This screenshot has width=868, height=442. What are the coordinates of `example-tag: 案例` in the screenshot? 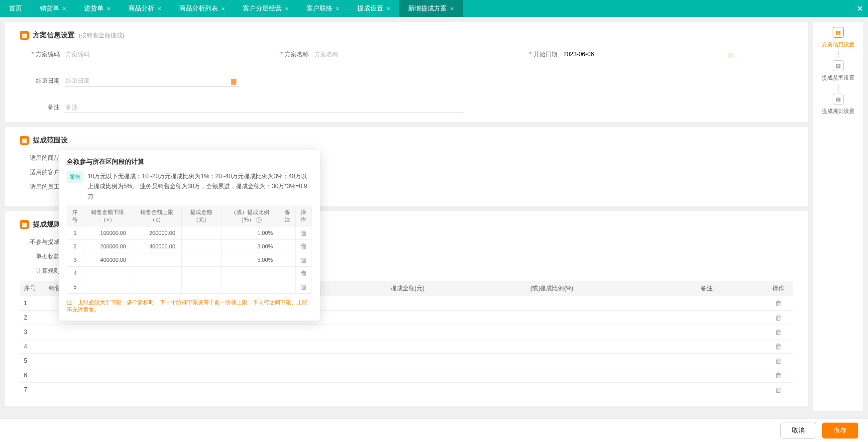 It's located at (75, 177).